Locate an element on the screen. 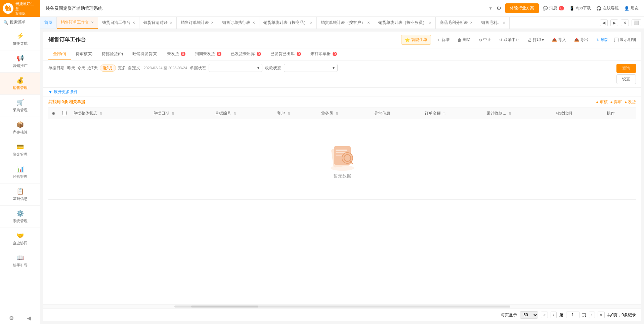 The height and width of the screenshot is (324, 644). cancel-stop-btn: ↺ 取消中止 is located at coordinates (509, 40).